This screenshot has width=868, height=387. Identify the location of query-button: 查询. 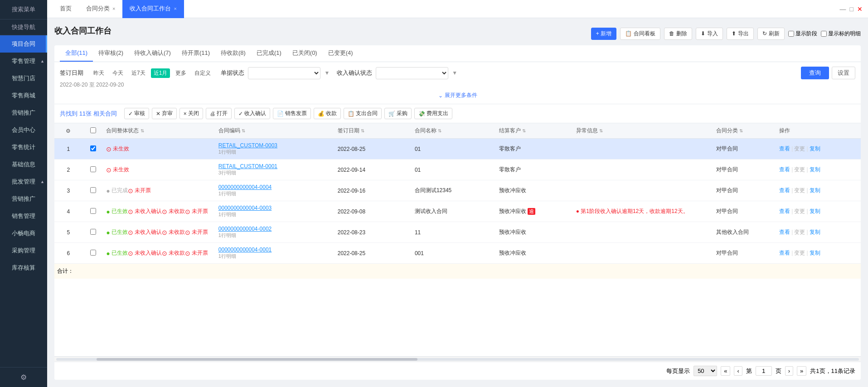
(815, 73).